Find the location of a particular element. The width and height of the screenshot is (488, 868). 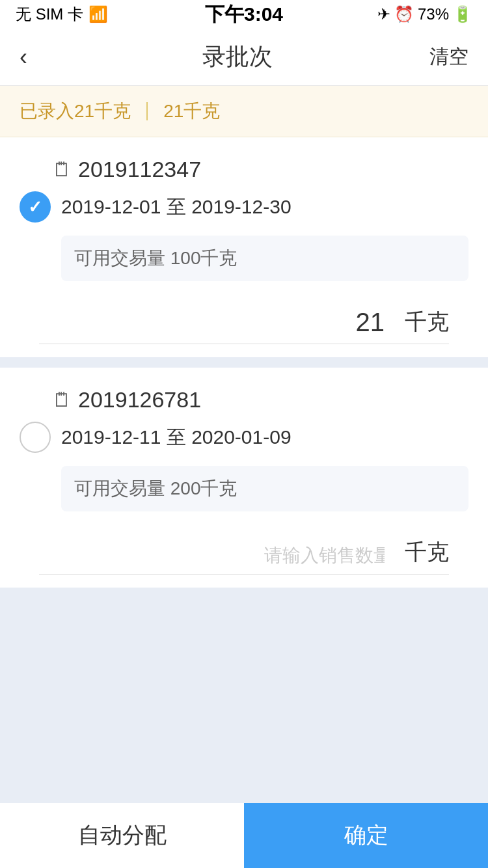

batch1-quantity-row: 千克 is located at coordinates (244, 316).